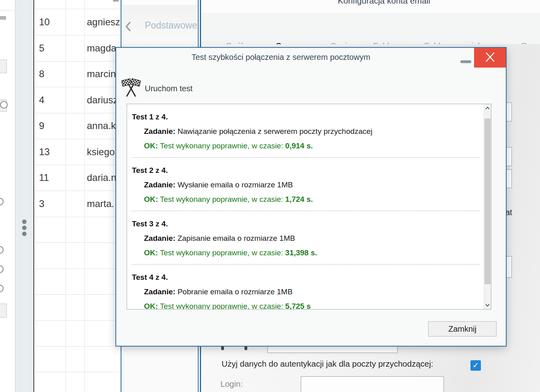 This screenshot has width=540, height=392. What do you see at coordinates (3, 18) in the screenshot?
I see `clipped-widget` at bounding box center [3, 18].